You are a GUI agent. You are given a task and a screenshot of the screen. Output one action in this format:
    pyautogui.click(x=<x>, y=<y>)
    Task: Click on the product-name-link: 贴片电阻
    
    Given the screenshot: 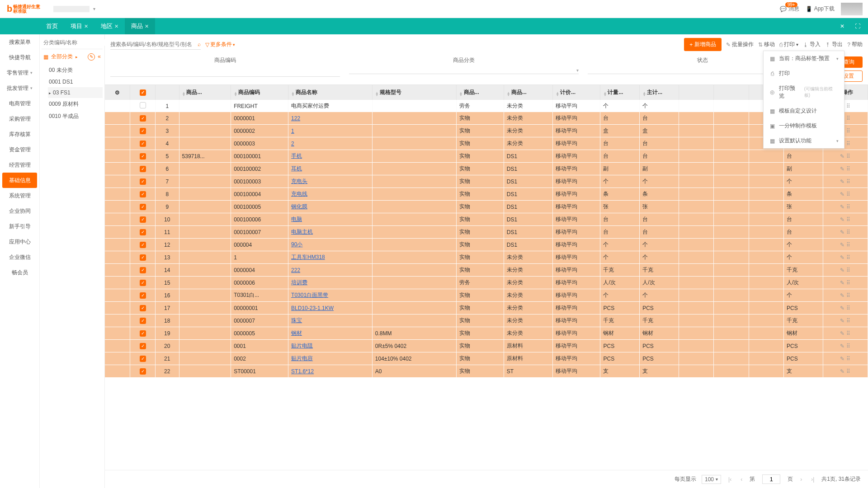 What is the action you would take?
    pyautogui.click(x=302, y=346)
    